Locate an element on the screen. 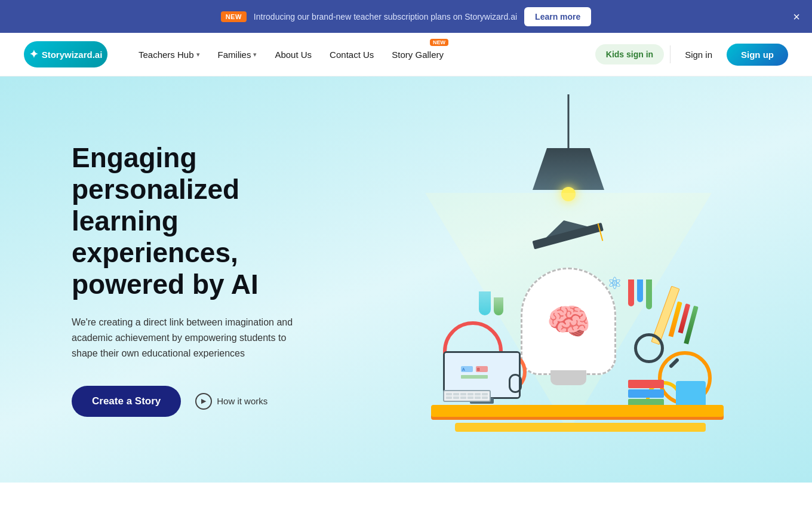 The image size is (812, 513). nav-divider is located at coordinates (670, 54).